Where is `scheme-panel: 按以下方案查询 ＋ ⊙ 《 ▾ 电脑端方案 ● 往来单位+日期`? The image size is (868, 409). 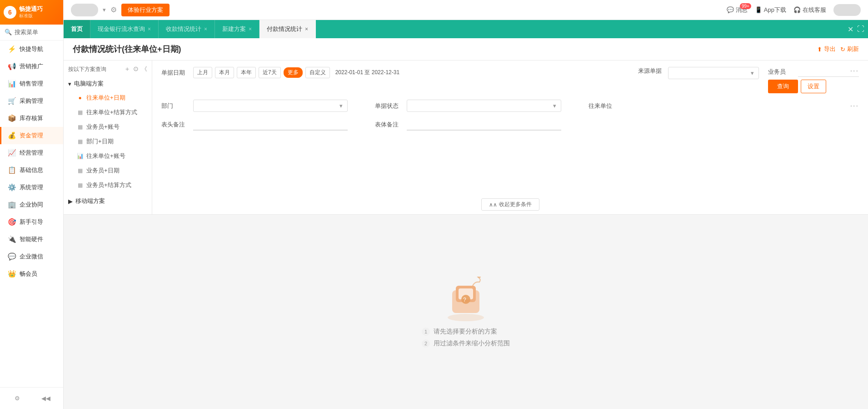 scheme-panel: 按以下方案查询 ＋ ⊙ 《 ▾ 电脑端方案 ● 往来单位+日期 is located at coordinates (108, 137).